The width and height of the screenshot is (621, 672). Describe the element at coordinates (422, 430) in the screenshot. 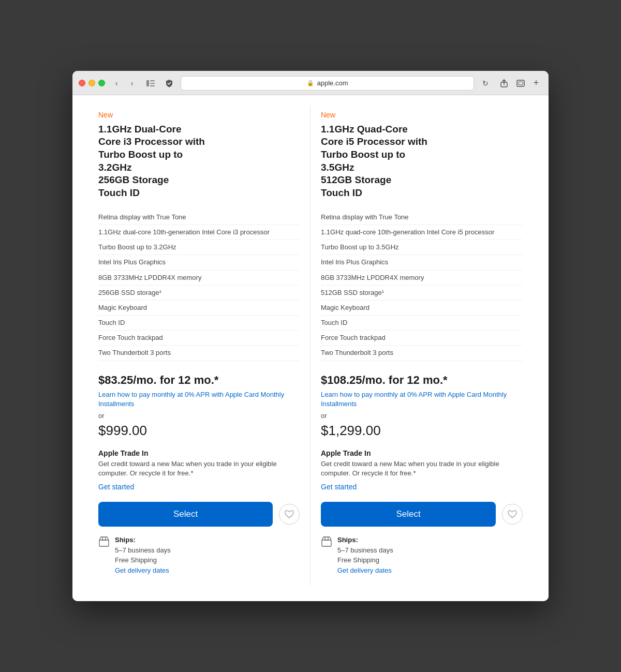

I see `full-price-2: $1,299.00` at that location.